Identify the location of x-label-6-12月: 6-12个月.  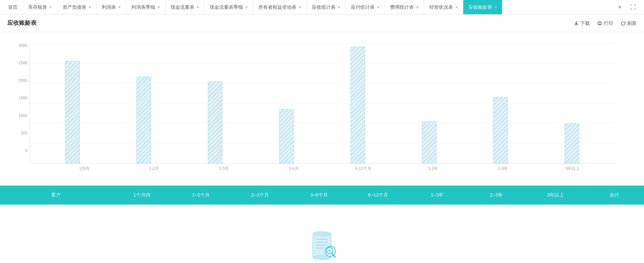
(364, 169).